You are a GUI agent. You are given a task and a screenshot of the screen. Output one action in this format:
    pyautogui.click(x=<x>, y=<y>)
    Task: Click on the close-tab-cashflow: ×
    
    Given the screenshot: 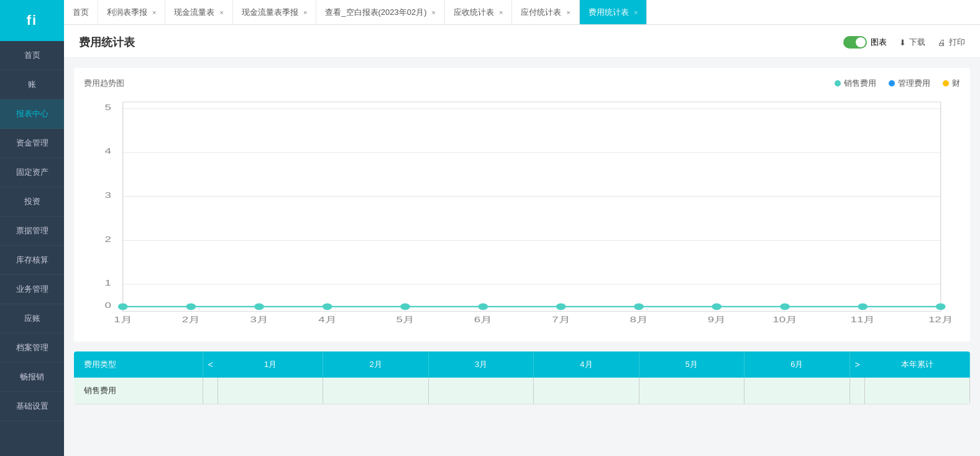 What is the action you would take?
    pyautogui.click(x=221, y=12)
    